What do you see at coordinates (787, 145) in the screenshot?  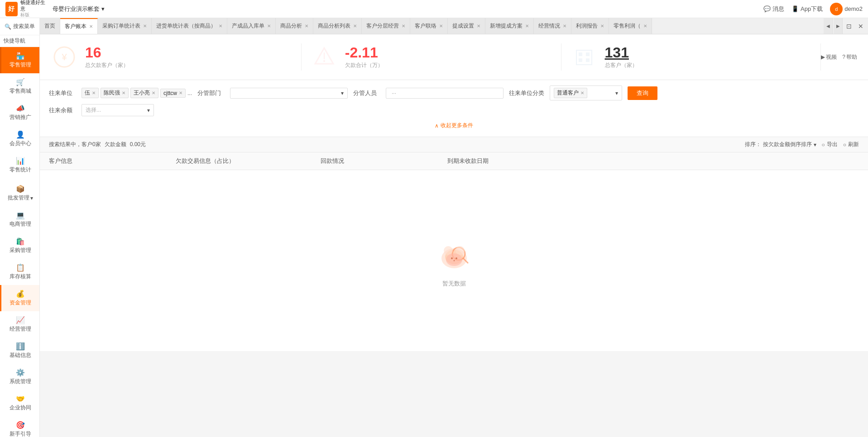 I see `sort-value: 按欠款金额倒序排序` at bounding box center [787, 145].